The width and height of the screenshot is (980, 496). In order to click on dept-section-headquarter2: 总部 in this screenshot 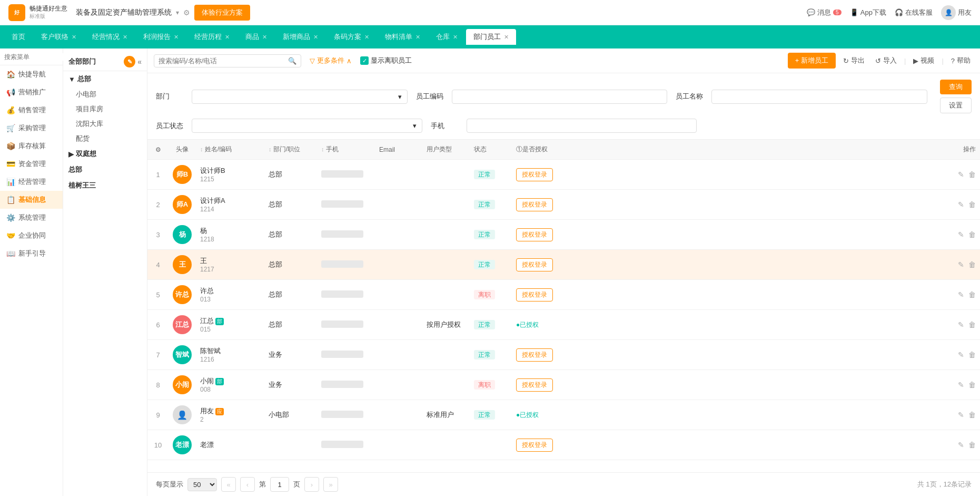, I will do `click(105, 170)`.